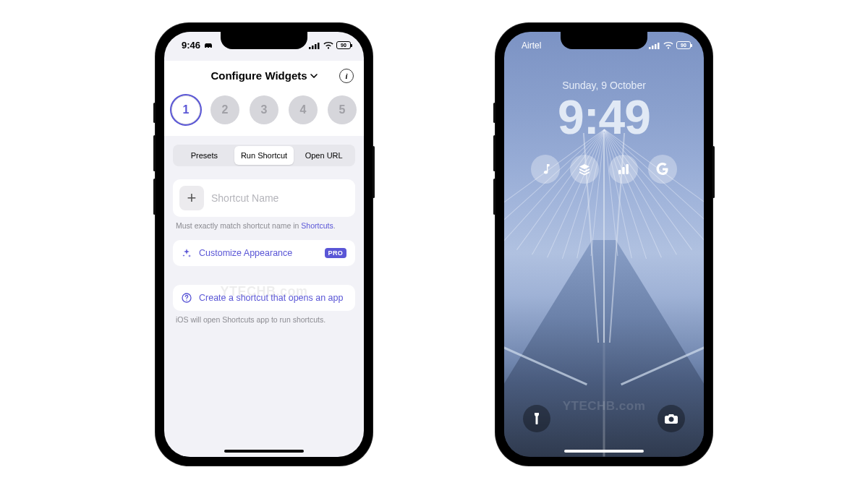 The width and height of the screenshot is (868, 488). What do you see at coordinates (537, 419) in the screenshot?
I see `flashlight-button` at bounding box center [537, 419].